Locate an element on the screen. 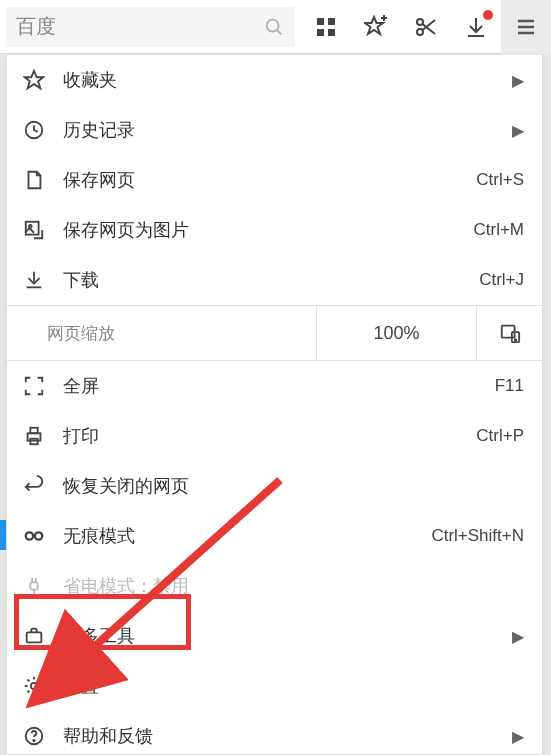 The image size is (551, 755). menu-item-save-page: 保存网页 Ctrl+S is located at coordinates (274, 180).